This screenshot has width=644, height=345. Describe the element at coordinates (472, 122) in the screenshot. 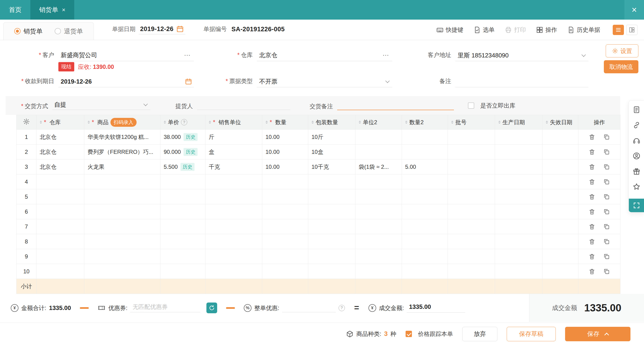

I see `column-header-批号: 批号` at that location.